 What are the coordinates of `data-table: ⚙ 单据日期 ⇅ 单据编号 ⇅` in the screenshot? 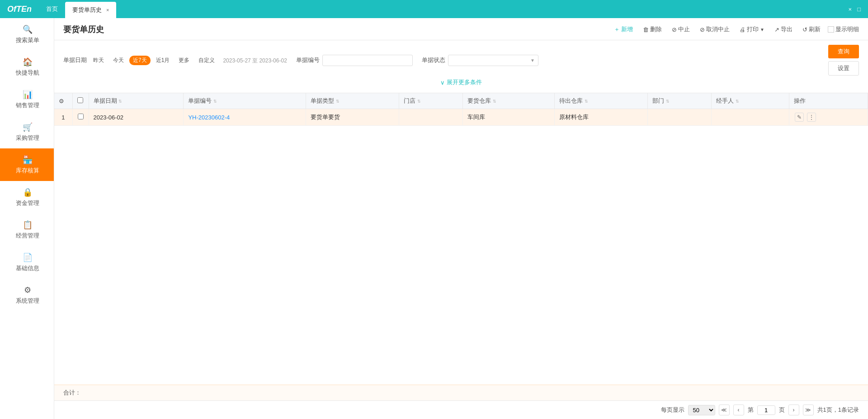 It's located at (461, 110).